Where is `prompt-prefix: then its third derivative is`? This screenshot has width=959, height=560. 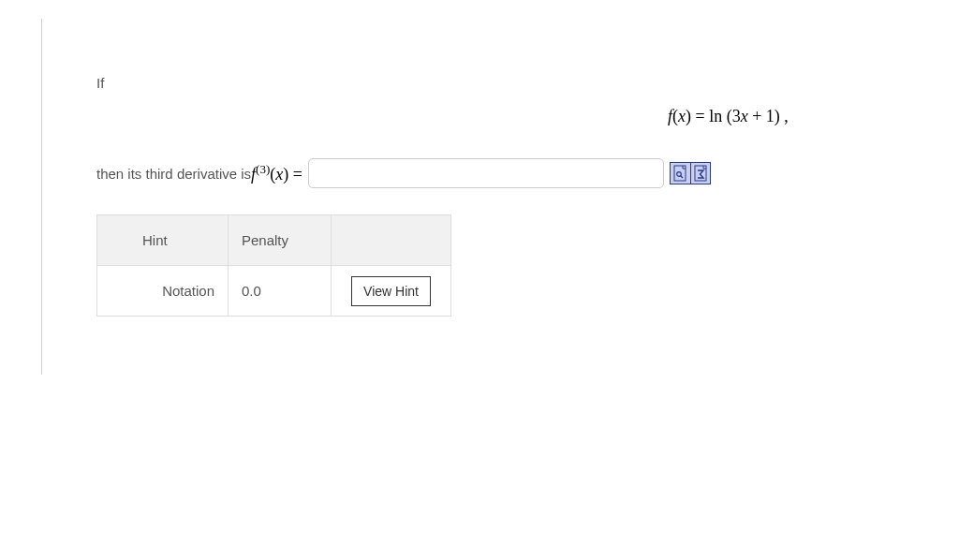
prompt-prefix: then its third derivative is is located at coordinates (174, 174).